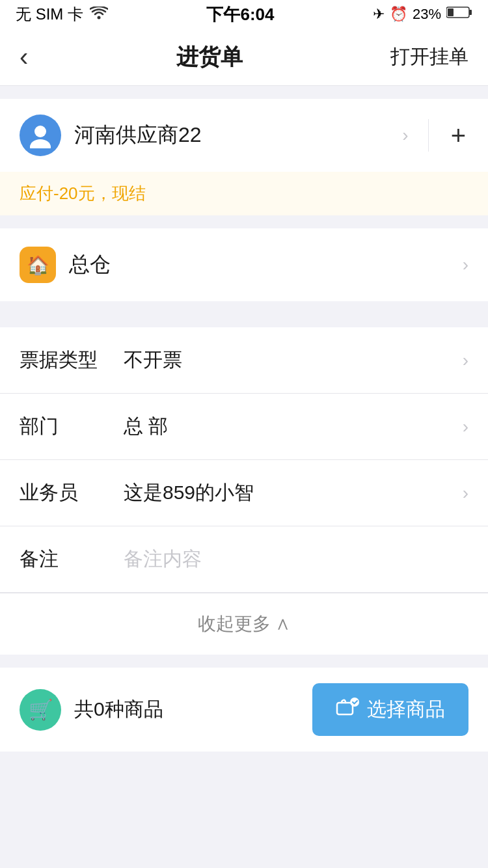 The width and height of the screenshot is (488, 868). Describe the element at coordinates (244, 709) in the screenshot. I see `bottom-bar: 🛒 共0种商品 选择商品` at that location.